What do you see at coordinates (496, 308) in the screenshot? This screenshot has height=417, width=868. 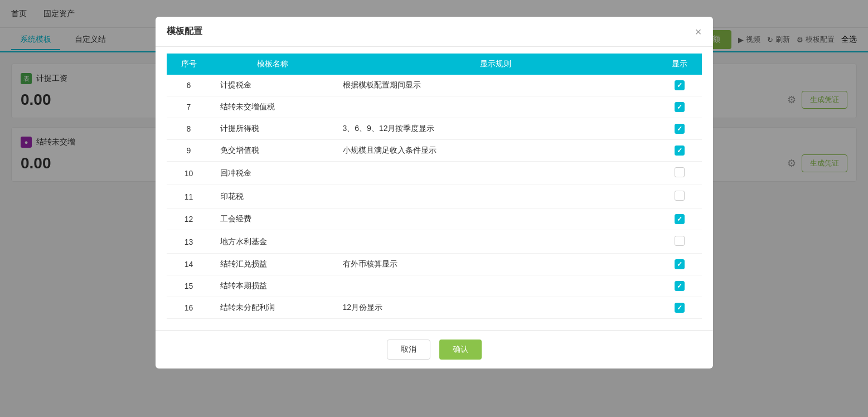 I see `cell-rule: 12月份显示` at bounding box center [496, 308].